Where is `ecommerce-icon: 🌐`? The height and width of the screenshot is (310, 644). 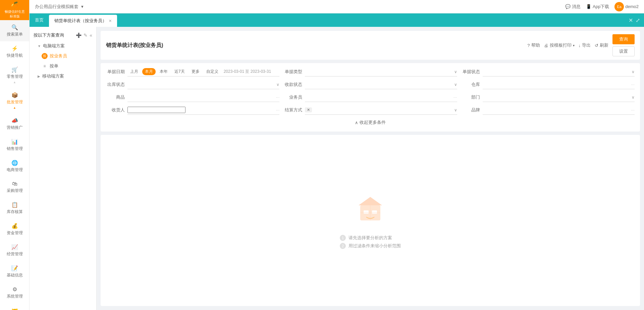 ecommerce-icon: 🌐 is located at coordinates (15, 163).